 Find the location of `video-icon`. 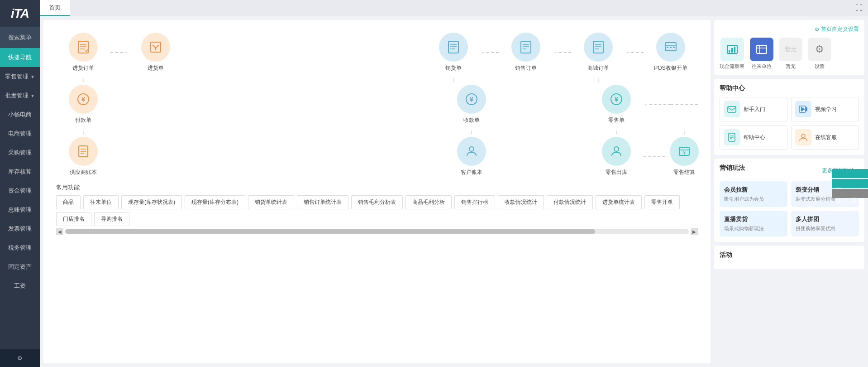

video-icon is located at coordinates (803, 109).